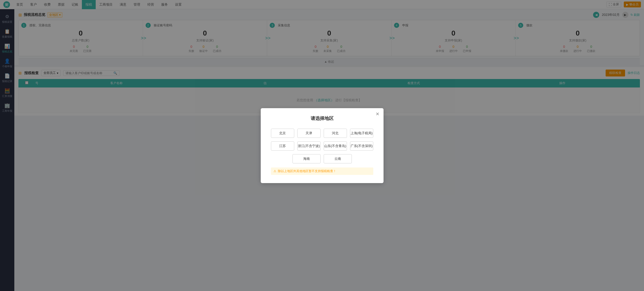 Image resolution: width=644 pixels, height=291 pixels. Describe the element at coordinates (378, 114) in the screenshot. I see `modal-close-button: ✕` at that location.